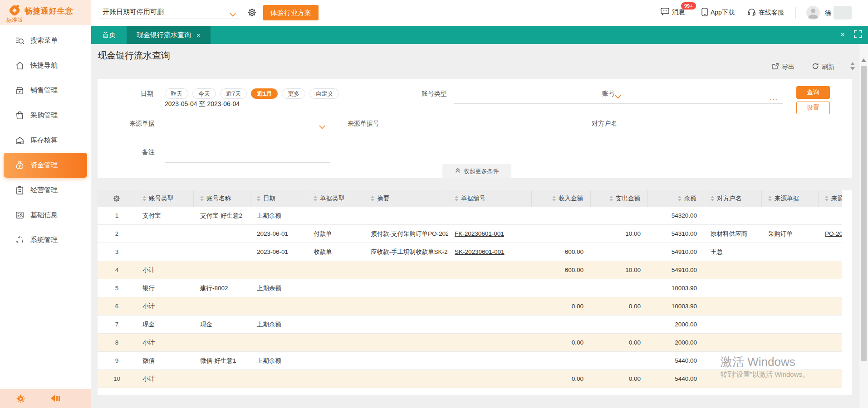 This screenshot has width=868, height=408. I want to click on date-preset-自定义: 自定义, so click(324, 93).